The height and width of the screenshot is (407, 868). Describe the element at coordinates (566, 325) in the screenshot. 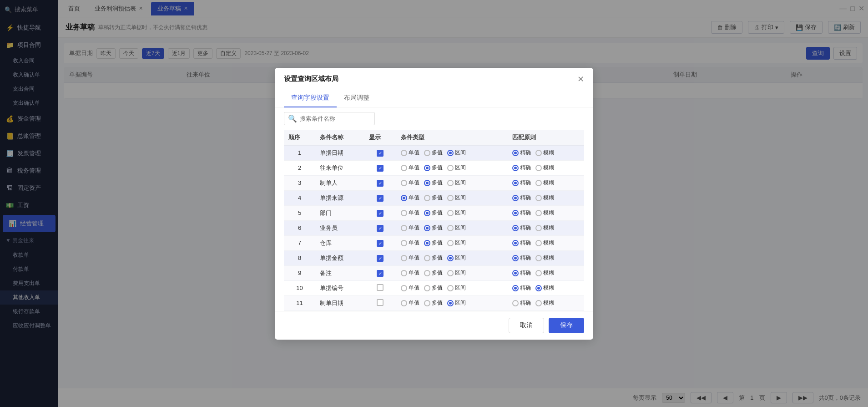

I see `dialog-save-label: 保存` at that location.